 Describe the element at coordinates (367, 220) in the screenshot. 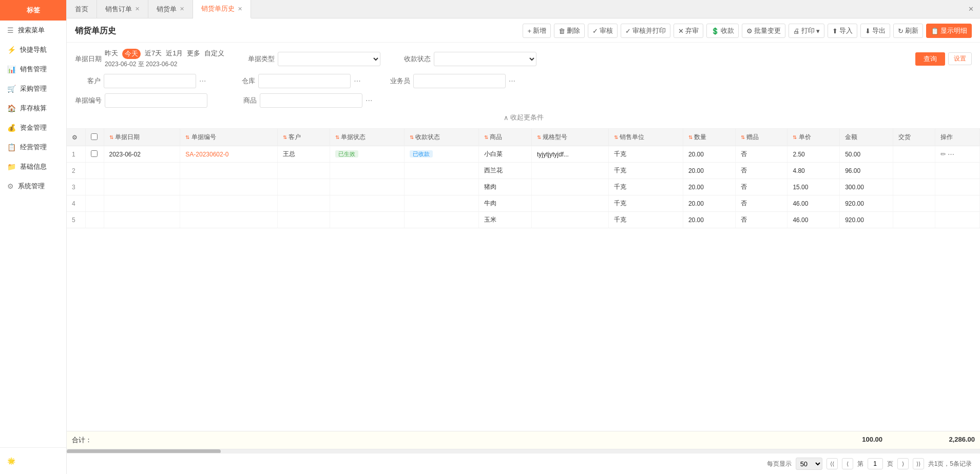

I see `cell-doc-status` at that location.